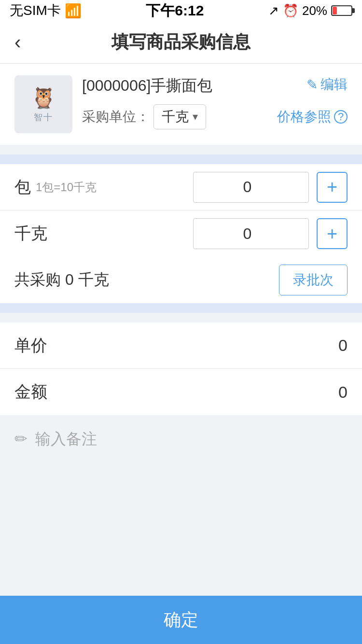 The image size is (362, 644). I want to click on unit-value: 千克, so click(175, 117).